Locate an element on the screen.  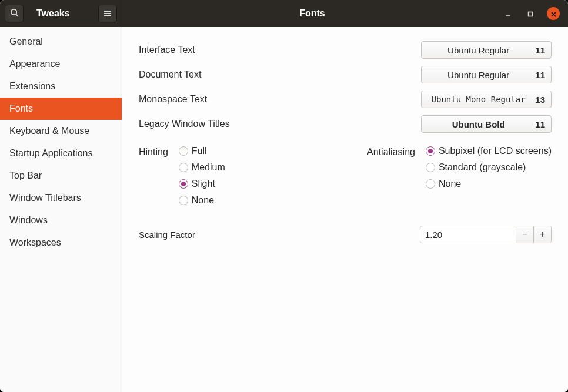
hinting-options: Full Medium Slight None is located at coordinates (202, 176).